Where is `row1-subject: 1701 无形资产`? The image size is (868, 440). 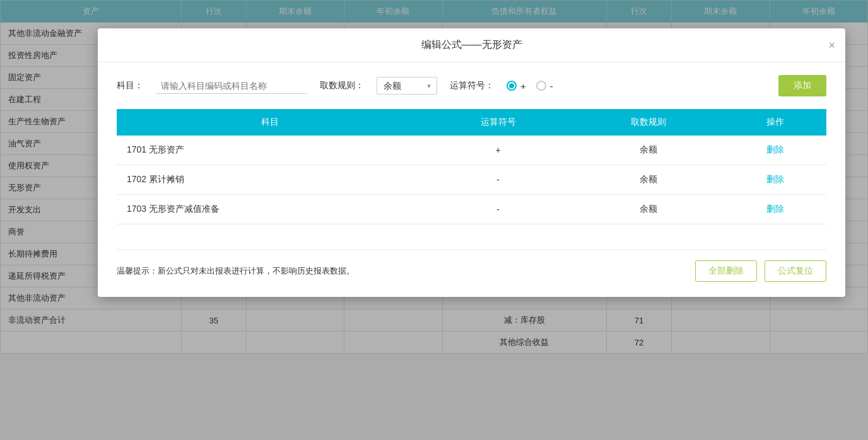 row1-subject: 1701 无形资产 is located at coordinates (270, 150).